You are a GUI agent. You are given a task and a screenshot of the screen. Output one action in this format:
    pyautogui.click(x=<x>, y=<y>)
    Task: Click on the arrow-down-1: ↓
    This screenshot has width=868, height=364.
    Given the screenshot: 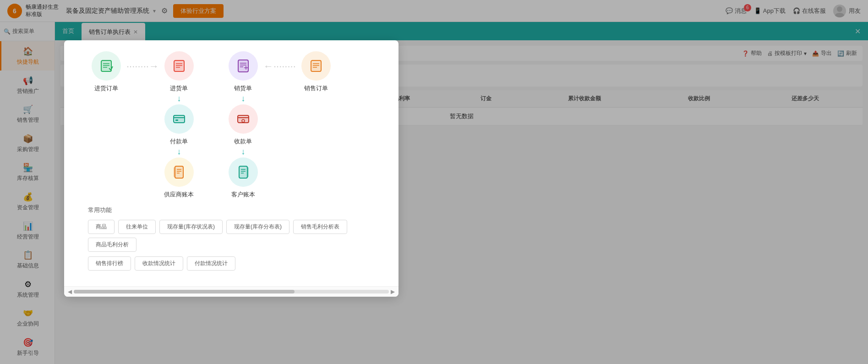 What is the action you would take?
    pyautogui.click(x=179, y=98)
    